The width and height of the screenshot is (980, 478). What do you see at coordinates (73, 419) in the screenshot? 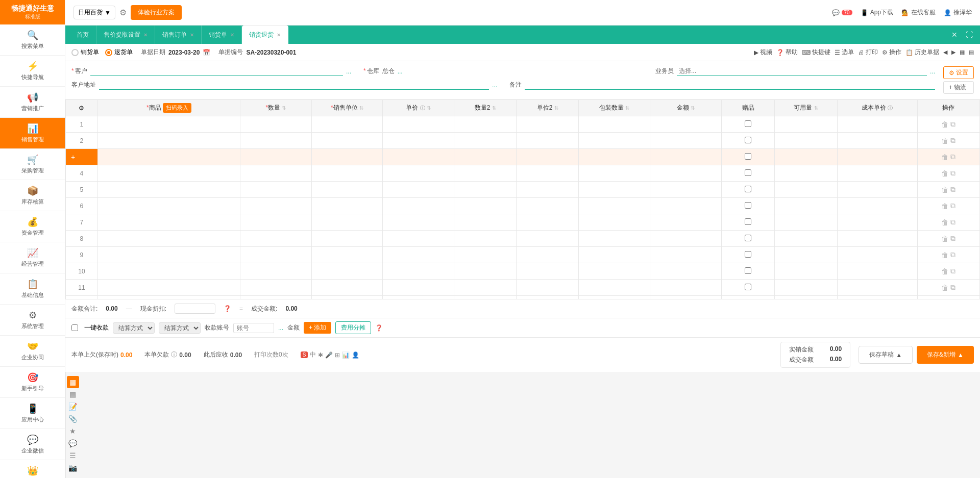
I see `right-panel-attach: 📎` at bounding box center [73, 419].